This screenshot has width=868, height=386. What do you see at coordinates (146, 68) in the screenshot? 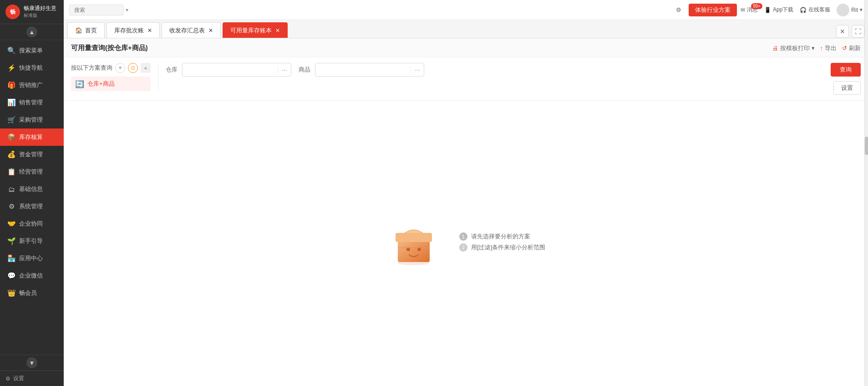
I see `collapse-scheme-btn: «` at bounding box center [146, 68].